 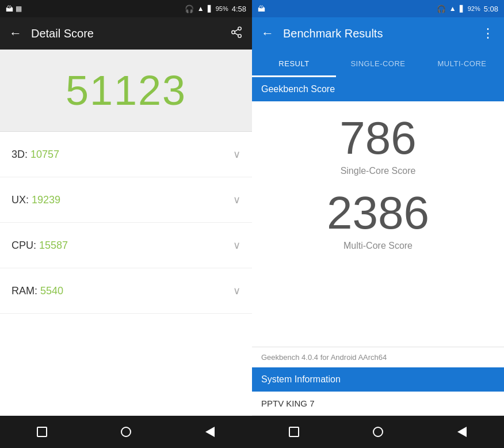 What do you see at coordinates (14, 9) in the screenshot?
I see `status-icons-left: 🏔 ▦` at bounding box center [14, 9].